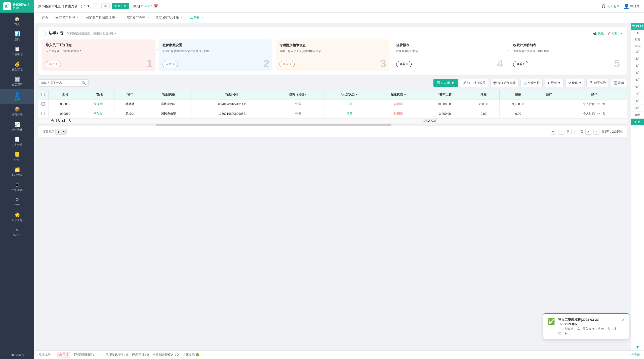 Image resolution: width=644 pixels, height=359 pixels. I want to click on next-page-btn: ›, so click(588, 132).